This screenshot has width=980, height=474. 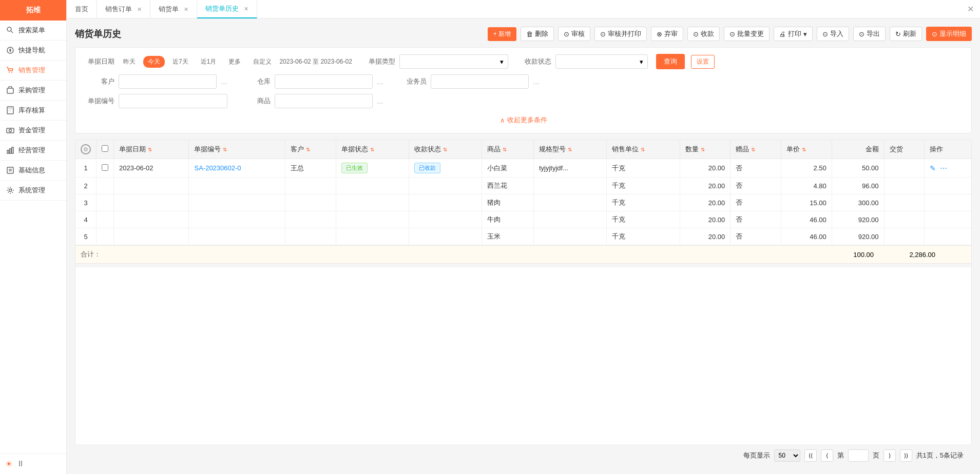 I want to click on sidebar-item-ops-mgmt: 经营管理, so click(x=33, y=151).